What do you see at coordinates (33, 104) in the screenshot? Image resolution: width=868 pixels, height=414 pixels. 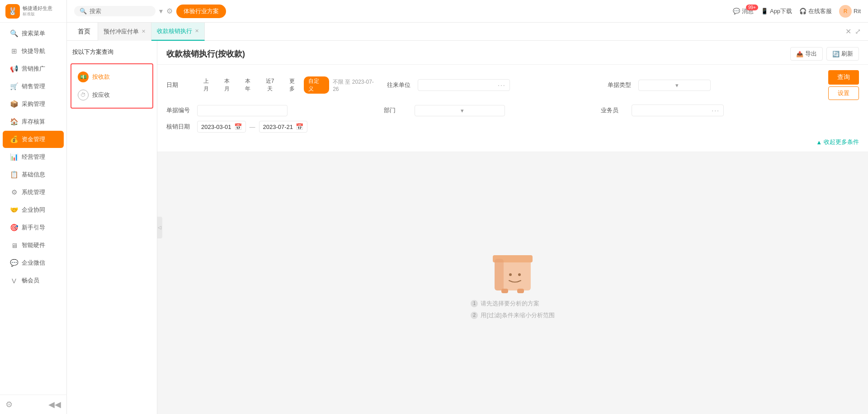 I see `sidebar-item-4: 📦采购管理` at bounding box center [33, 104].